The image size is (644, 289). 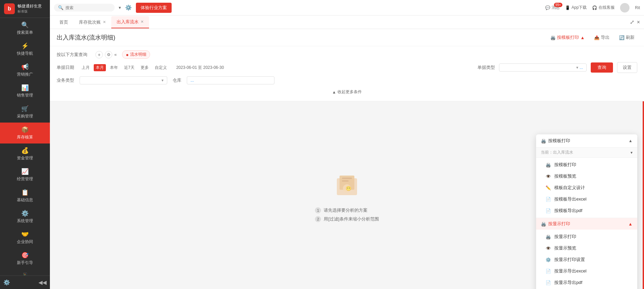 What do you see at coordinates (587, 260) in the screenshot?
I see `display-settings-item: ⚙️ 按显示打印设置` at bounding box center [587, 260].